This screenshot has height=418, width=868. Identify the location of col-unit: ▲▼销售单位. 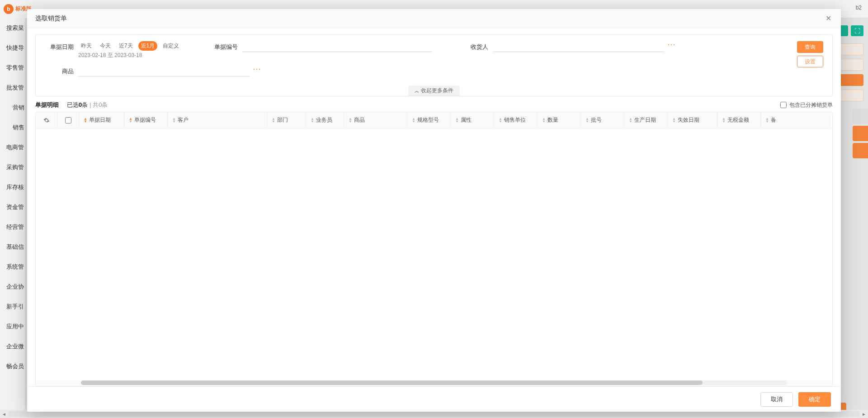
(516, 120).